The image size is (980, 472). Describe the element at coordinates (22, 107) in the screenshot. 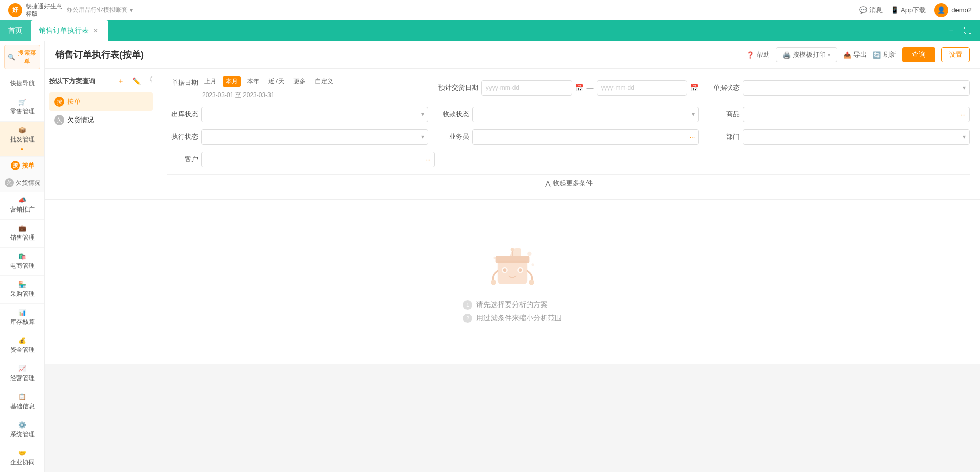

I see `sidebar-item-retail: 🛒 零售管理` at that location.